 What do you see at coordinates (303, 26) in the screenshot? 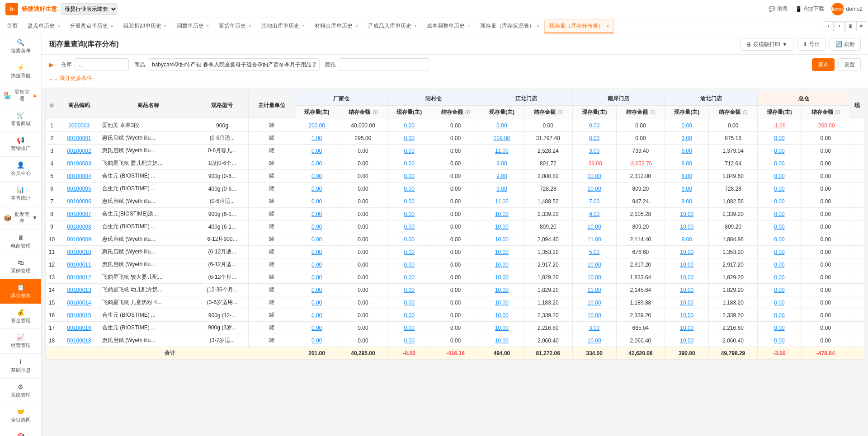
I see `tab-close-6: ×` at bounding box center [303, 26].